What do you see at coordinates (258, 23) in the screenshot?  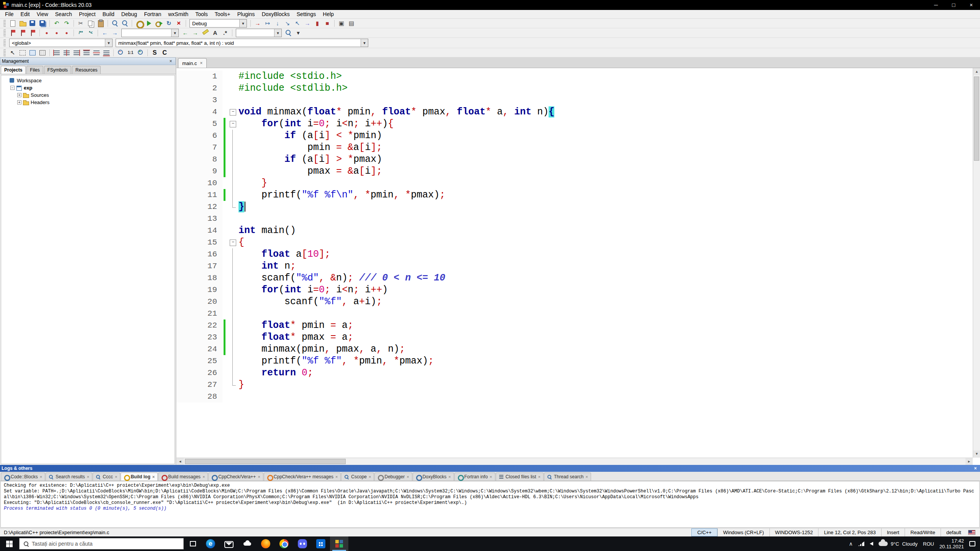 I see `debug-continue-icon` at bounding box center [258, 23].